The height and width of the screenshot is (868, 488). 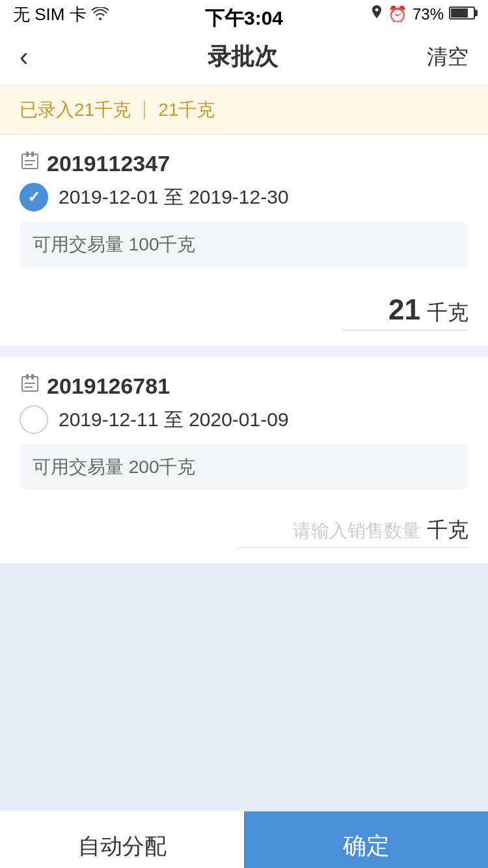 I want to click on section-gap, so click(x=244, y=352).